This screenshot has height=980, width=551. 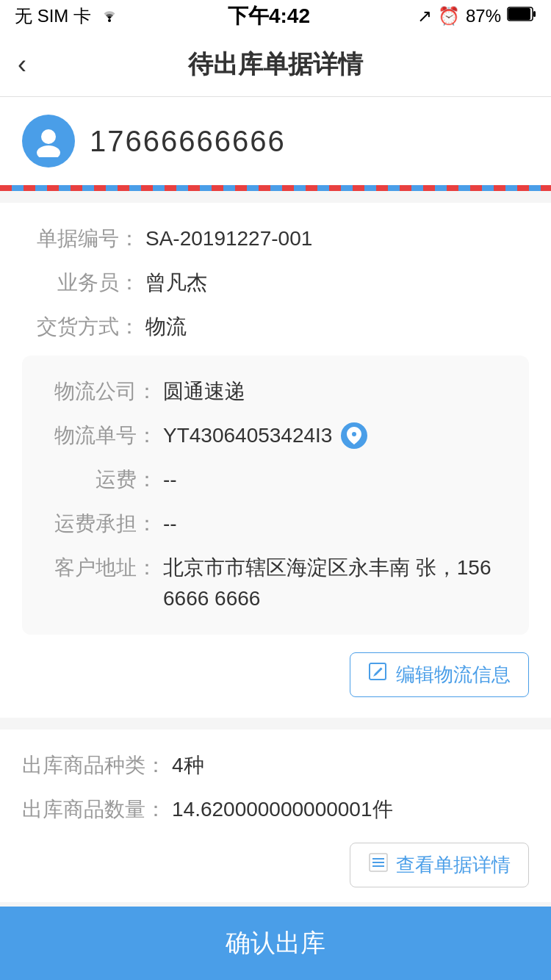 I want to click on status-right: ↗ ⏰ 87%, so click(x=477, y=16).